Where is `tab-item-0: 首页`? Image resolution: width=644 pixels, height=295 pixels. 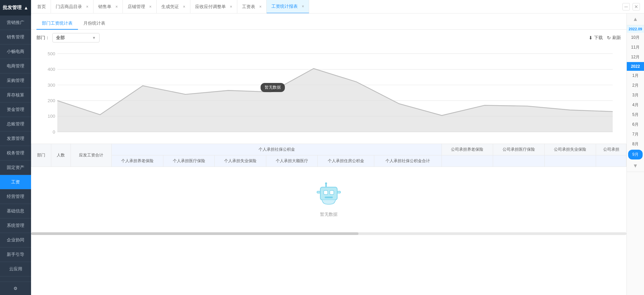
tab-item-0: 首页 is located at coordinates (42, 7).